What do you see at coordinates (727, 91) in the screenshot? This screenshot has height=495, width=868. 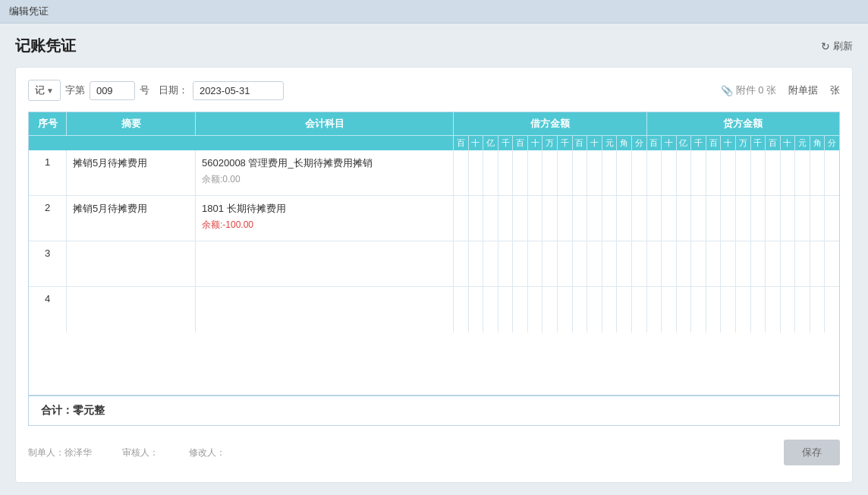 I see `attach-icon: 📎` at bounding box center [727, 91].